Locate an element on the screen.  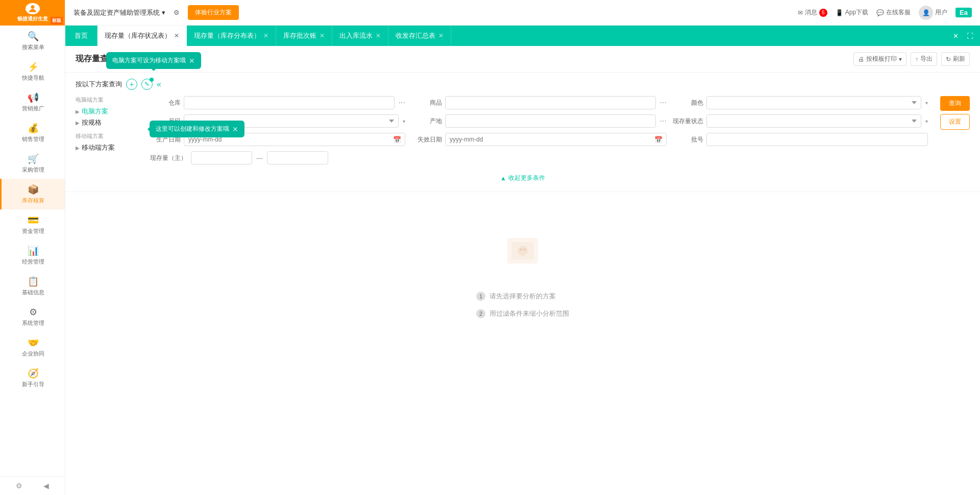
phone-icon: 📱 is located at coordinates (839, 13).